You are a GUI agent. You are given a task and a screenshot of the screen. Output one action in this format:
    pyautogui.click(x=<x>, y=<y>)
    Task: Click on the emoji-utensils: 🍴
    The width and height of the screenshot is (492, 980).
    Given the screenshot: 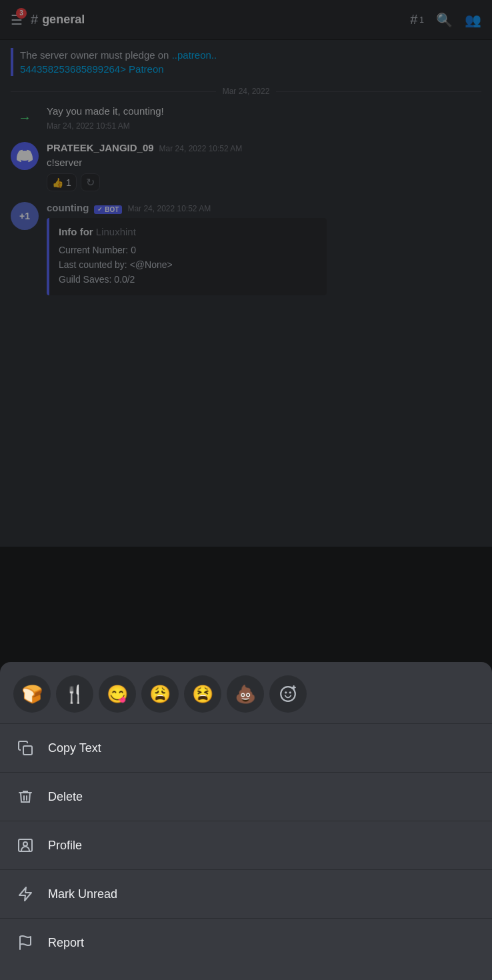 What is the action you would take?
    pyautogui.click(x=75, y=694)
    